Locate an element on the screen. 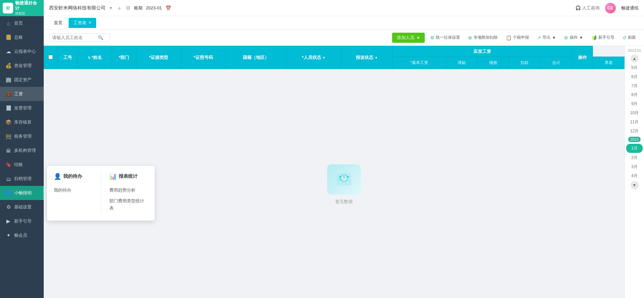 The image size is (644, 298). sidebar-item-guide: ▶ 新手引导 is located at coordinates (22, 221).